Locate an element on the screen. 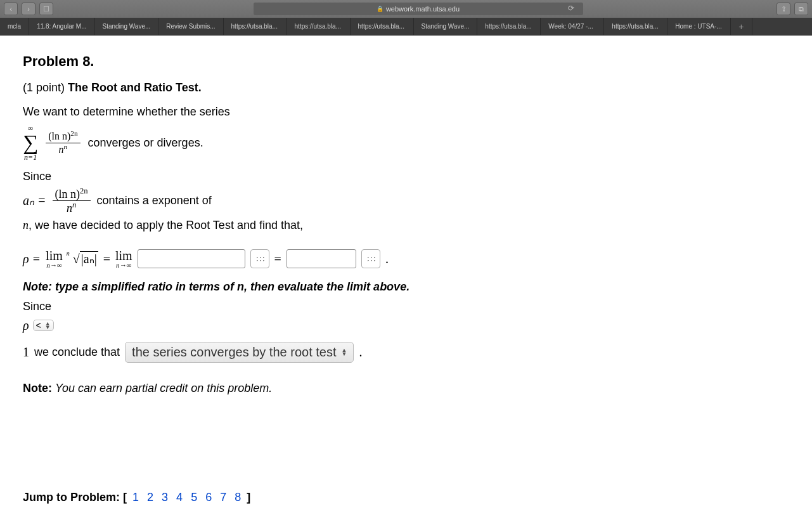 This screenshot has width=812, height=508. address-bar-wrap: 🔒 webwork.math.utsa.edu ⟳ is located at coordinates (415, 9).